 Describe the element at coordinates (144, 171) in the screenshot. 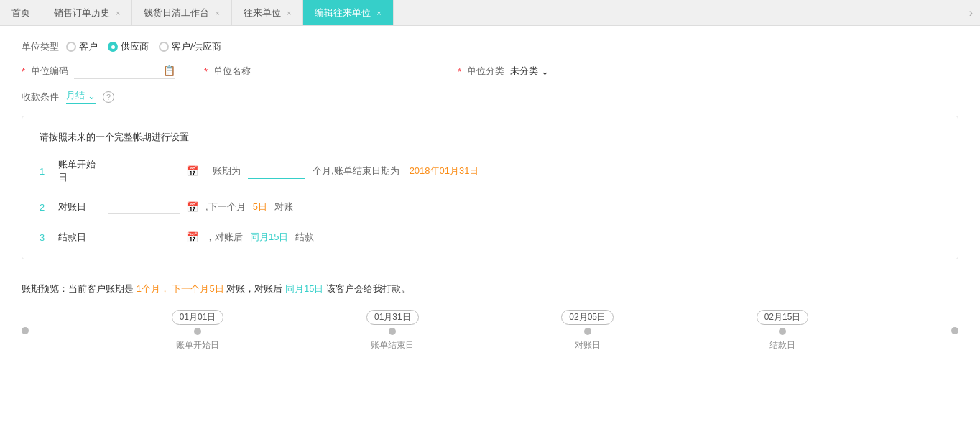

I see `date-field-1: 2018-01-01` at that location.